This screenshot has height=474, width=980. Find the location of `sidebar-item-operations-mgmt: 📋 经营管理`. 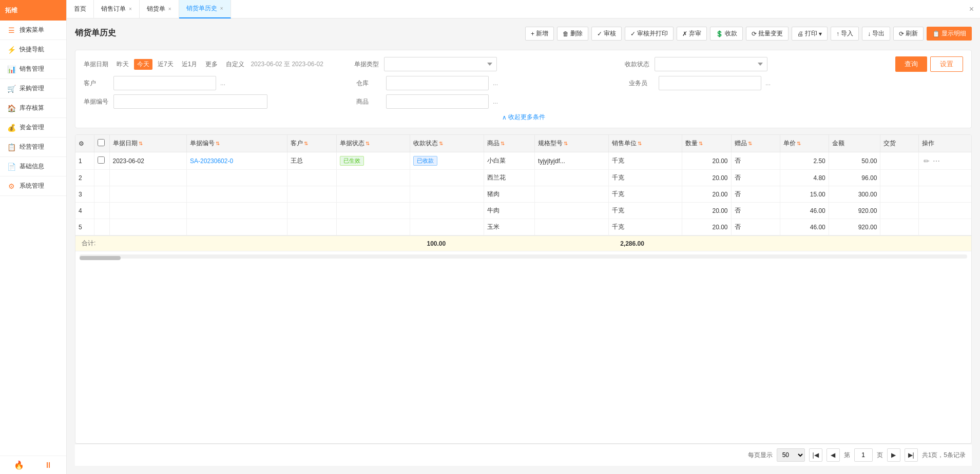

sidebar-item-operations-mgmt: 📋 经营管理 is located at coordinates (33, 147).